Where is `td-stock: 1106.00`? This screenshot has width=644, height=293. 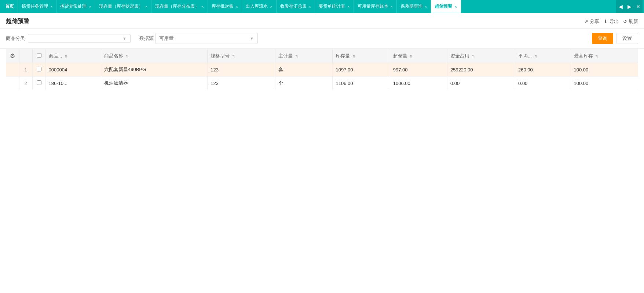 td-stock: 1106.00 is located at coordinates (361, 84).